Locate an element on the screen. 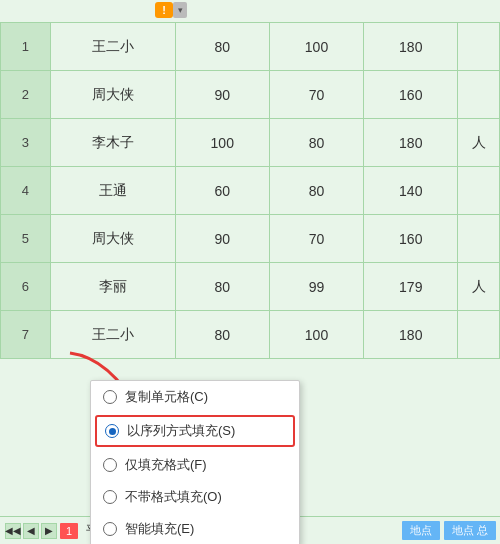  menu-item-smart-fill: 智能填充(E) is located at coordinates (195, 528).